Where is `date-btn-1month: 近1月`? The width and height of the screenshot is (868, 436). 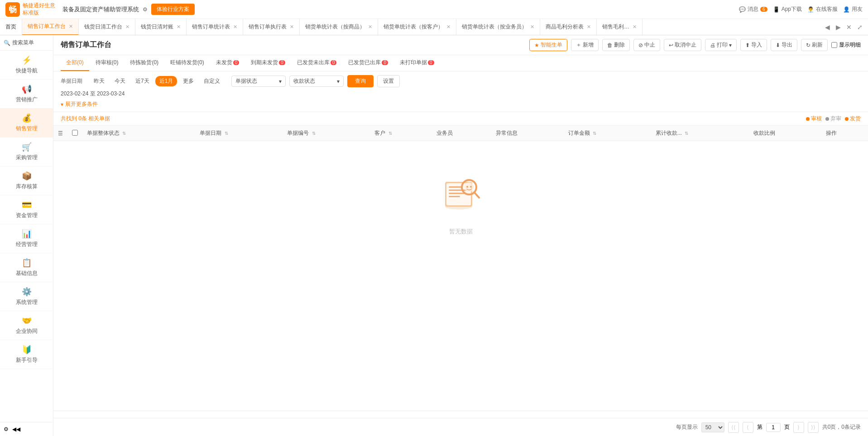 date-btn-1month: 近1月 is located at coordinates (167, 81).